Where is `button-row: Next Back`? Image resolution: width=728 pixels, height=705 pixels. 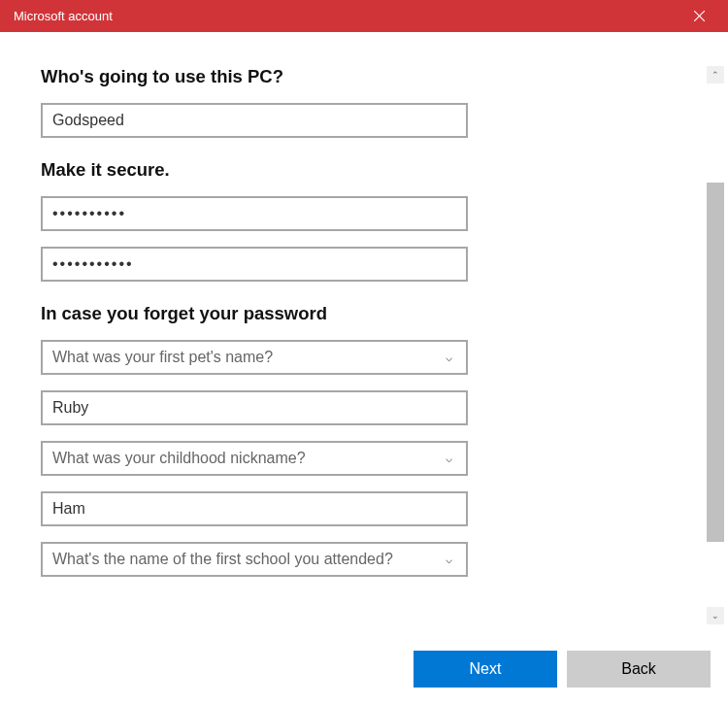
button-row: Next Back is located at coordinates (562, 669).